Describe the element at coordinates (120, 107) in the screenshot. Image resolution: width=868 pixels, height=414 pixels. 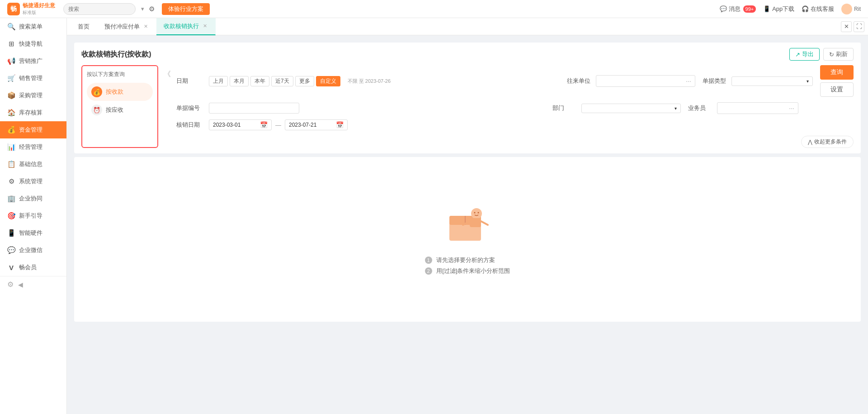
I see `query-type-panel: 按以下方案查询 💰 按收款 ⏰ 按应收` at that location.